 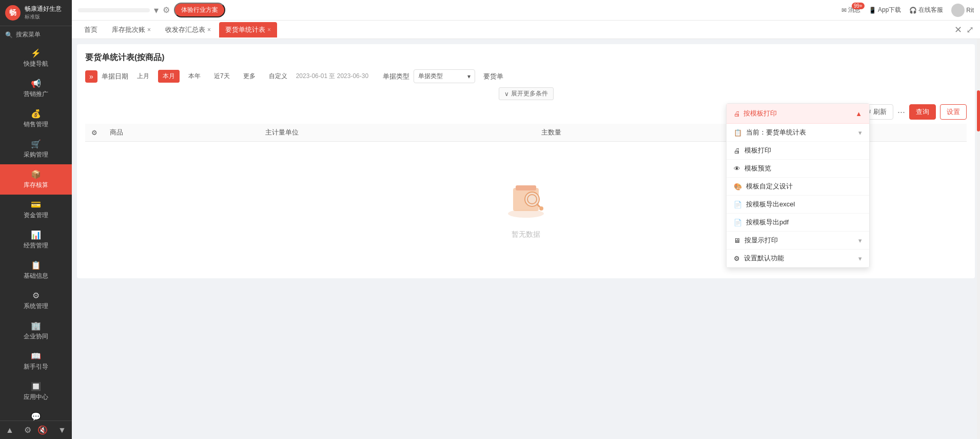 I want to click on sidebar-item-appstore: 🔲 应用中心, so click(x=36, y=391).